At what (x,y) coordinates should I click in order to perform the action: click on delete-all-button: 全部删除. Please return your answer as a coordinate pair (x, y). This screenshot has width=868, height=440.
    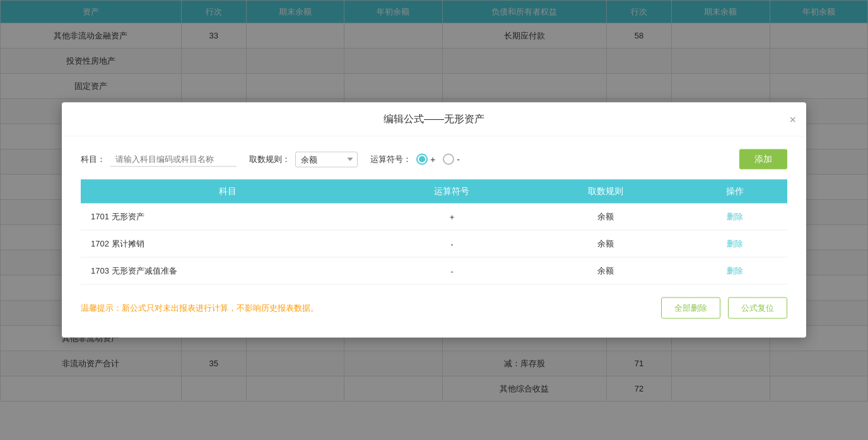
    Looking at the image, I should click on (691, 308).